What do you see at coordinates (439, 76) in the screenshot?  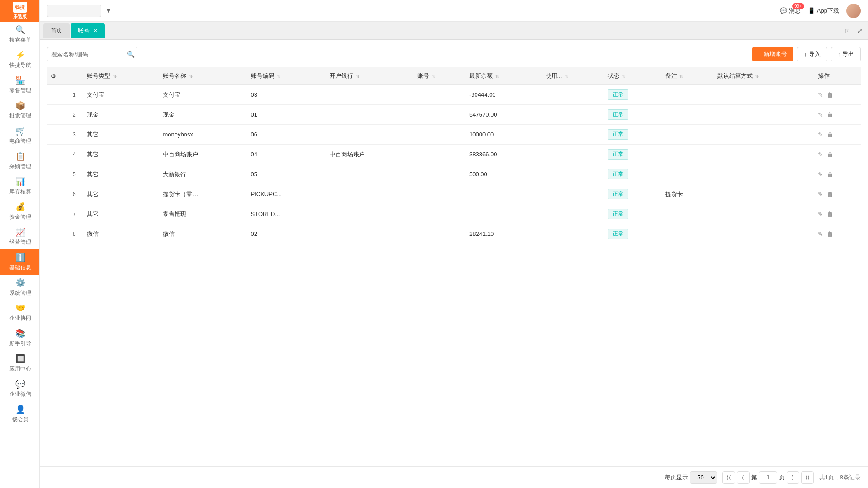 I see `col-account: 账号 ⇅` at bounding box center [439, 76].